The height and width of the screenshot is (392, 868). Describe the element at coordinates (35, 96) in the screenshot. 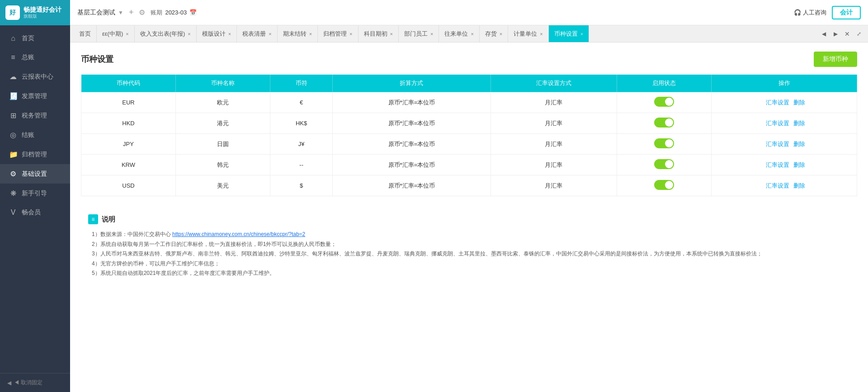

I see `sidebar-item-invoice: 🧾 发票管理` at that location.